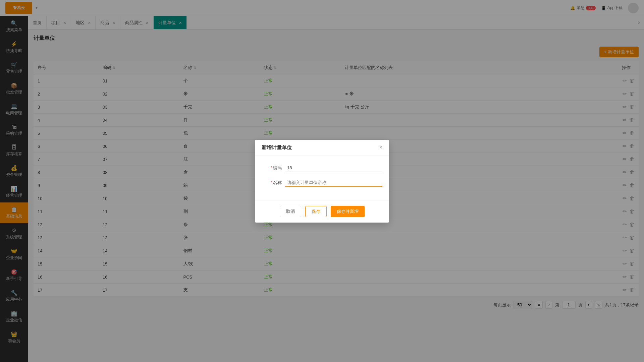 This screenshot has height=362, width=644. I want to click on modal-body: *编码 *名称, so click(322, 178).